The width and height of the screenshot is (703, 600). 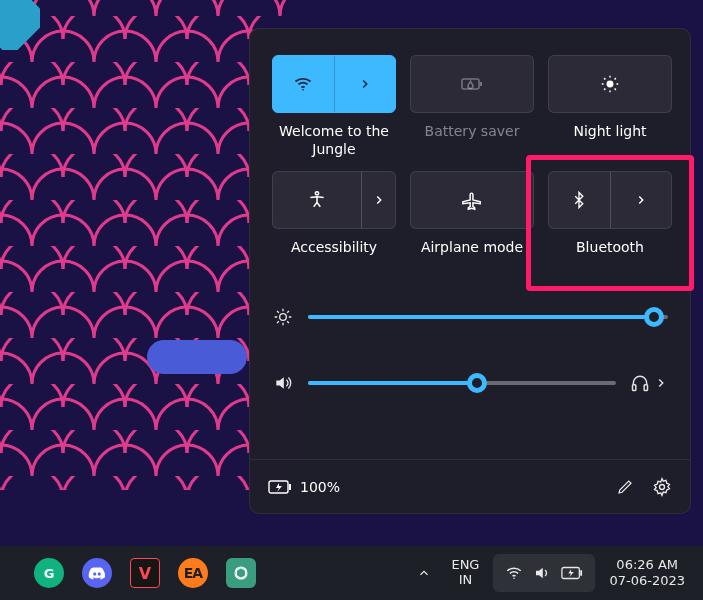 What do you see at coordinates (662, 487) in the screenshot?
I see `settings-button` at bounding box center [662, 487].